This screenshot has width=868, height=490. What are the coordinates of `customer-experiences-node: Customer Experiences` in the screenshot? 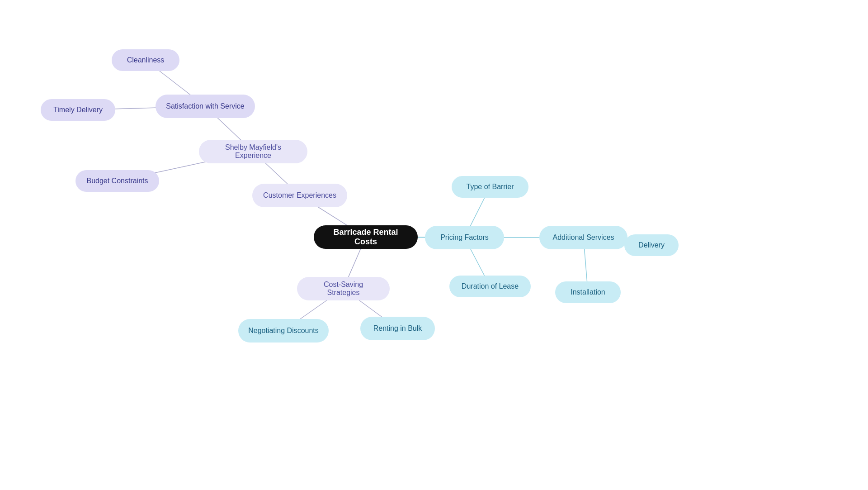 It's located at (300, 195).